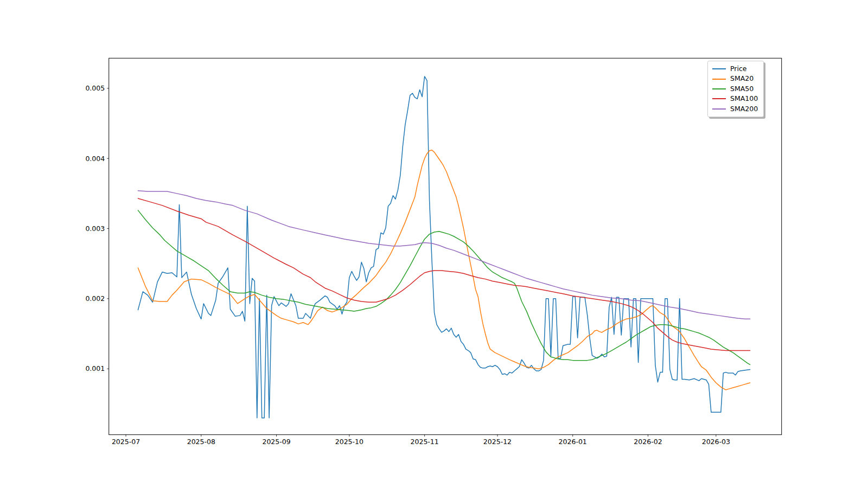 This screenshot has height=488, width=868. What do you see at coordinates (95, 88) in the screenshot?
I see `y-tick-label: 0.005` at bounding box center [95, 88].